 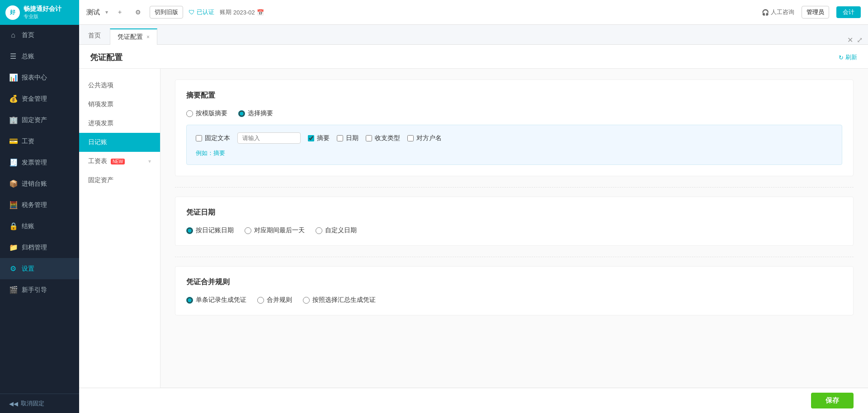 What do you see at coordinates (190, 300) in the screenshot?
I see `single-record-radio` at bounding box center [190, 300].